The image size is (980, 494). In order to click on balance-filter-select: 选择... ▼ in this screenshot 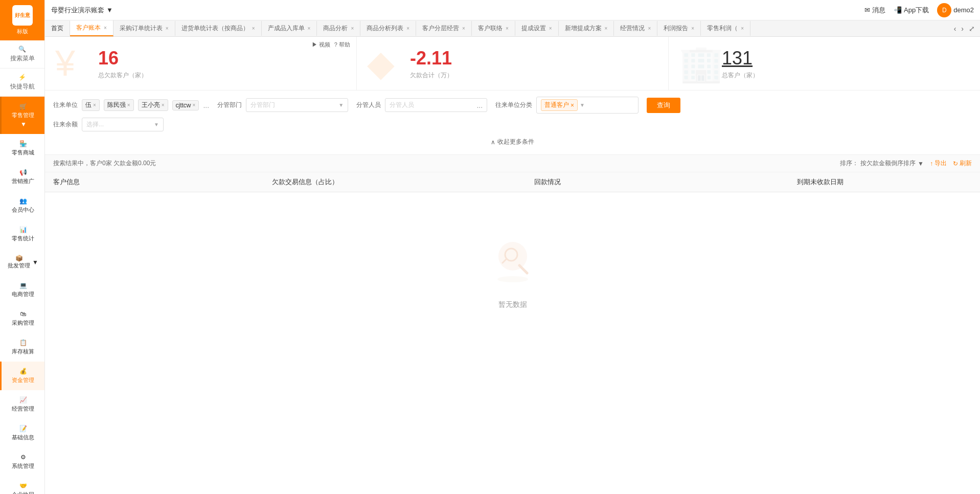, I will do `click(123, 125)`.